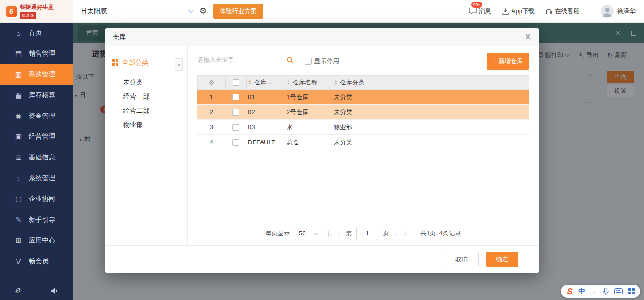 This screenshot has width=644, height=300. What do you see at coordinates (582, 292) in the screenshot?
I see `ime-language-toggle: 中` at bounding box center [582, 292].